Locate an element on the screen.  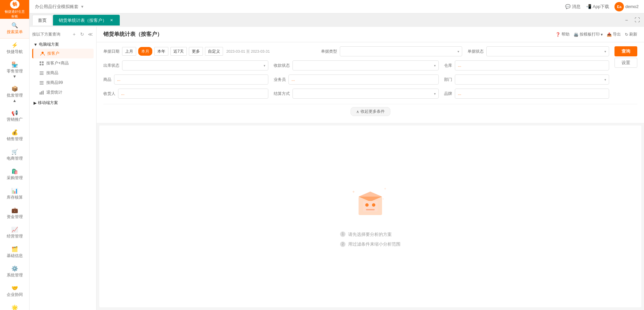
logo-text: 畅捷通好生意 is located at coordinates (15, 12).